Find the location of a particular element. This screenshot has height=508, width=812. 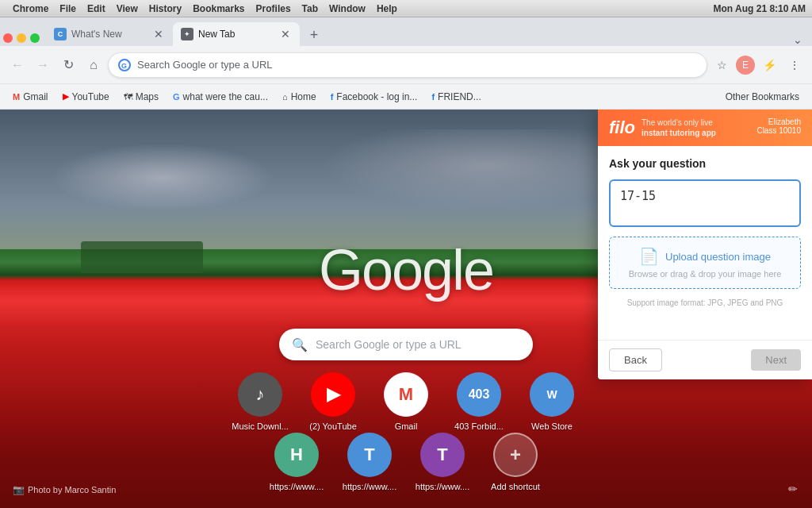

tab-title-whats-new: What's New is located at coordinates (109, 34).